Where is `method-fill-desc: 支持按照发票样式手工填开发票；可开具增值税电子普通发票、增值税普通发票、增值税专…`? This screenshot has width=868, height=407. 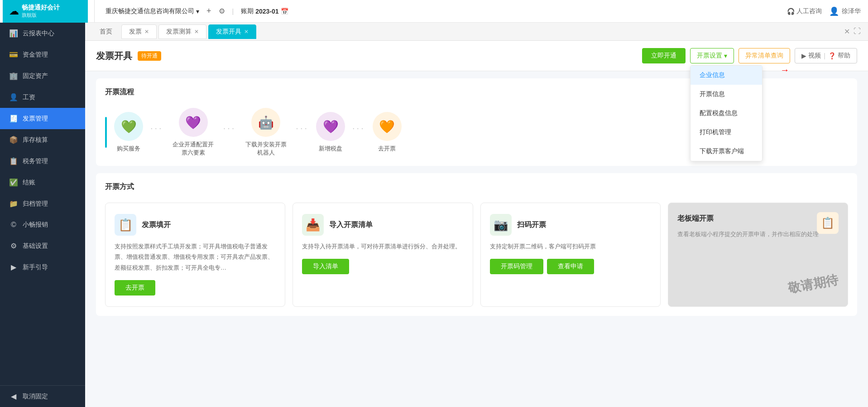
method-fill-desc: 支持按照发票样式手工填开发票；可开具增值税电子普通发票、增值税普通发票、增值税专… is located at coordinates (195, 257).